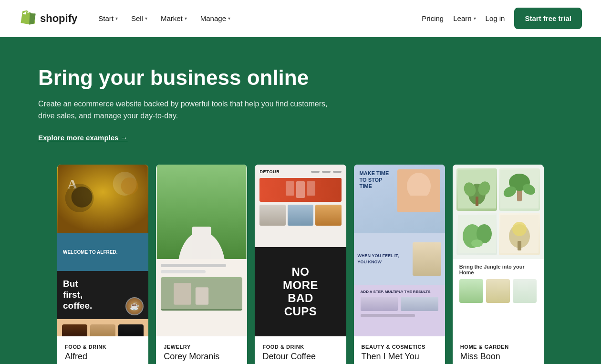 This screenshot has width=601, height=364. I want to click on missboon-products-row, so click(498, 291).